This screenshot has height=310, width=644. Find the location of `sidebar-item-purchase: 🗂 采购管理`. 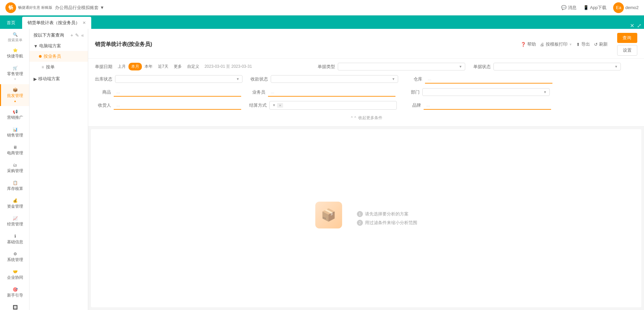

sidebar-item-purchase: 🗂 采购管理 is located at coordinates (15, 168).